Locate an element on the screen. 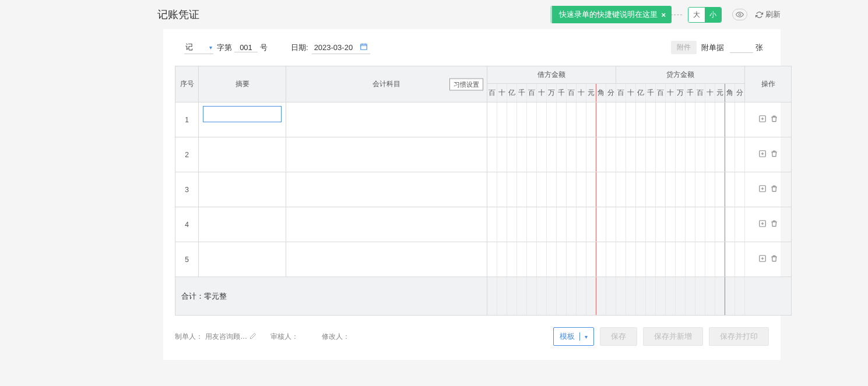  habit-settings-button: 习惯设置 is located at coordinates (466, 84).